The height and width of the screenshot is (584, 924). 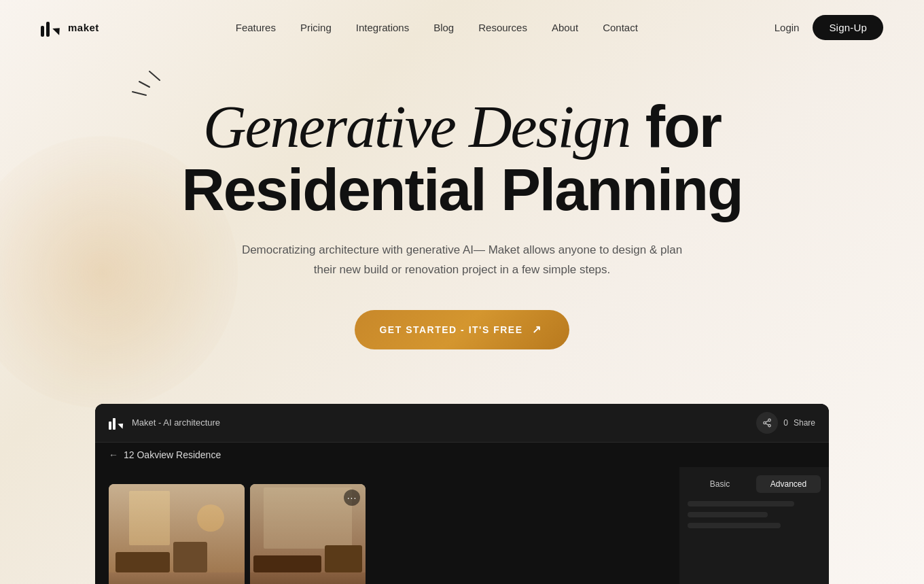 What do you see at coordinates (462, 189) in the screenshot?
I see `hero-title-line2: Residential Planning` at bounding box center [462, 189].